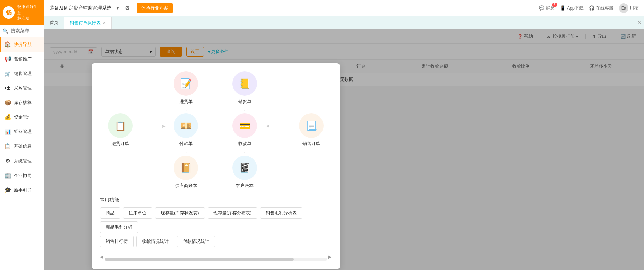  I want to click on message-item: 💬 消息 6, so click(547, 8).